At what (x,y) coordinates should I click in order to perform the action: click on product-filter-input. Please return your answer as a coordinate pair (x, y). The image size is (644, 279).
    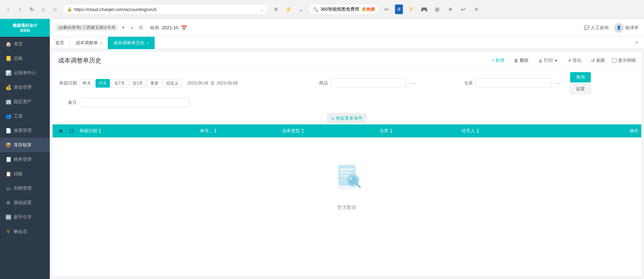
    Looking at the image, I should click on (369, 83).